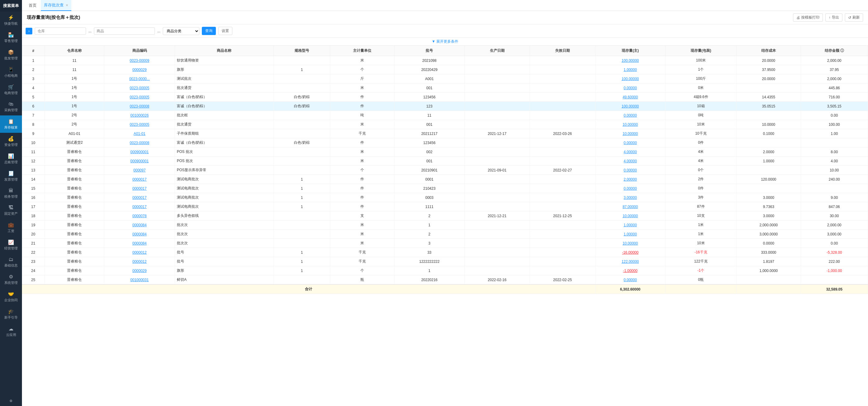 This screenshot has width=868, height=406. What do you see at coordinates (140, 61) in the screenshot?
I see `table-cell: 0023-00009` at bounding box center [140, 61].